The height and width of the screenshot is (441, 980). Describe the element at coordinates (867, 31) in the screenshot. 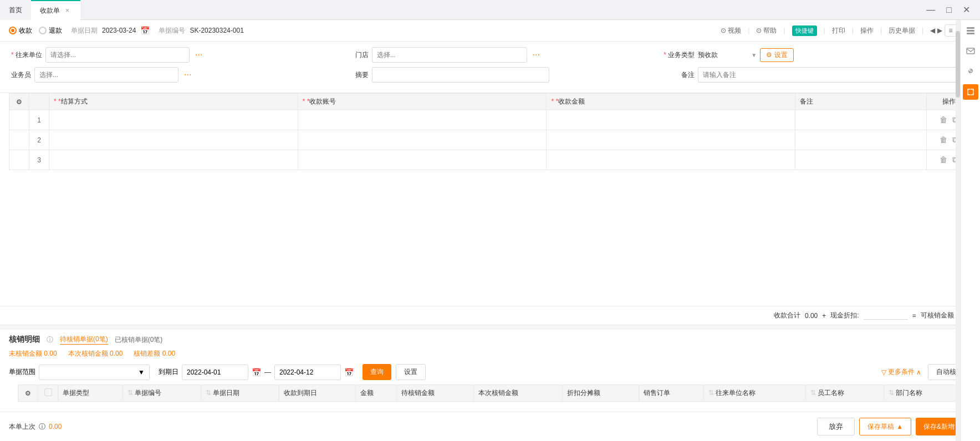

I see `operation-btn: 操作` at that location.